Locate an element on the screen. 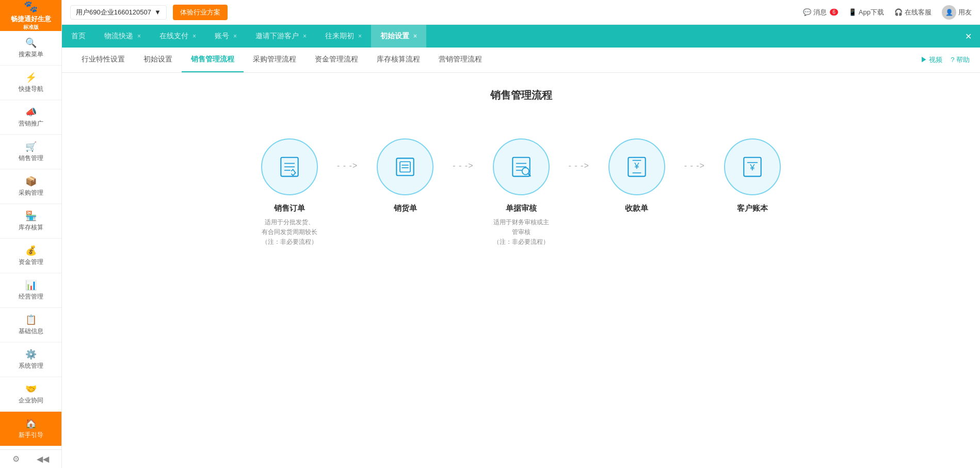 The height and width of the screenshot is (468, 980). content-tab-6: 营销管理流程 is located at coordinates (460, 60).